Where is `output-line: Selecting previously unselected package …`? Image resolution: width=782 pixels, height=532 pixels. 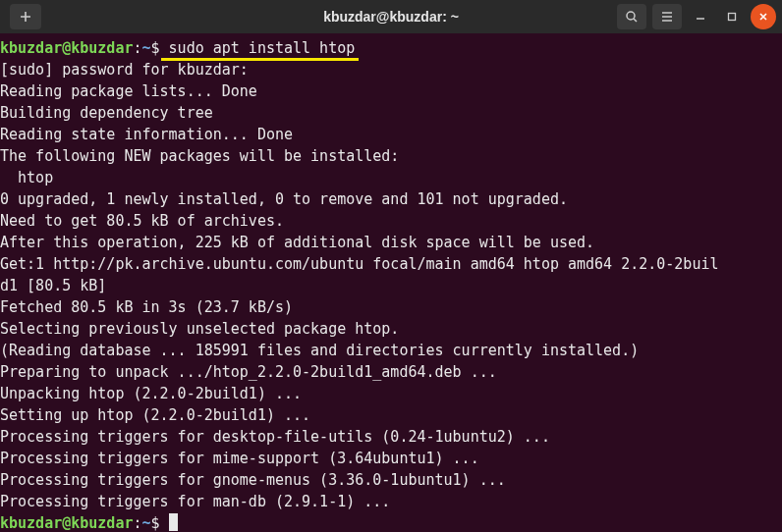 output-line: Selecting previously unselected package … is located at coordinates (391, 329).